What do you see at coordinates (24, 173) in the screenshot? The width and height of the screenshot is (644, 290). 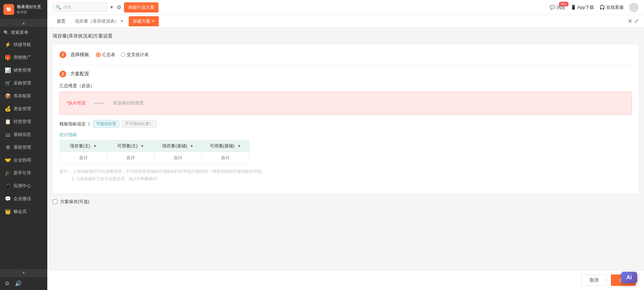 I see `sidebar-item-guide: 🎓 新手引导` at bounding box center [24, 173].